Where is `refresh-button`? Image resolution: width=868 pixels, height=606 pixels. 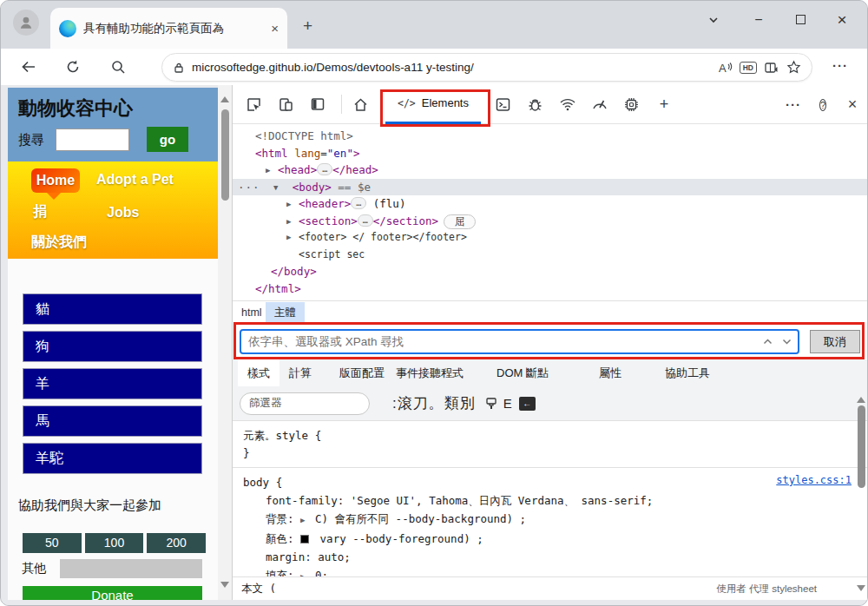 refresh-button is located at coordinates (76, 67).